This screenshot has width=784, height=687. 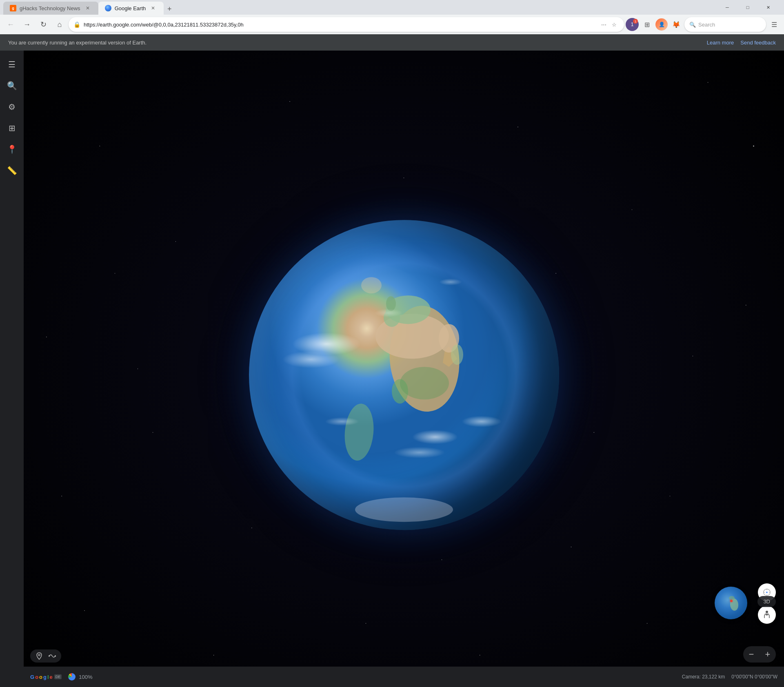 I want to click on url-text: https://earth.google.com/web/@0,0,0a,231…, so click(x=340, y=24).